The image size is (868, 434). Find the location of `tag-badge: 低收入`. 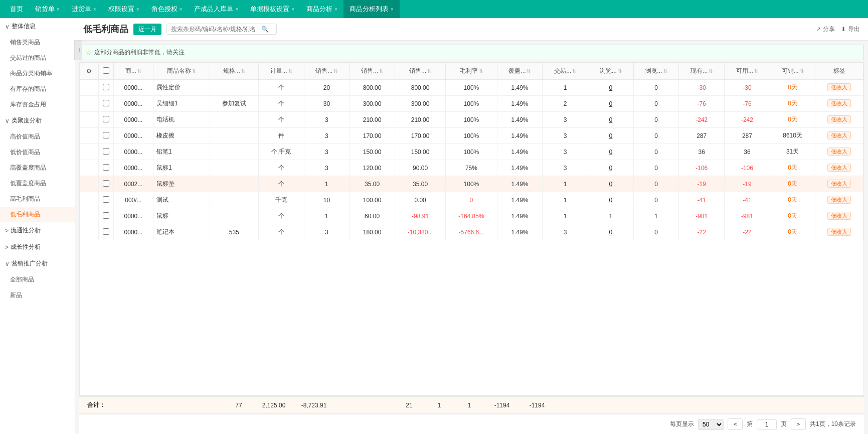

tag-badge: 低收入 is located at coordinates (839, 103).